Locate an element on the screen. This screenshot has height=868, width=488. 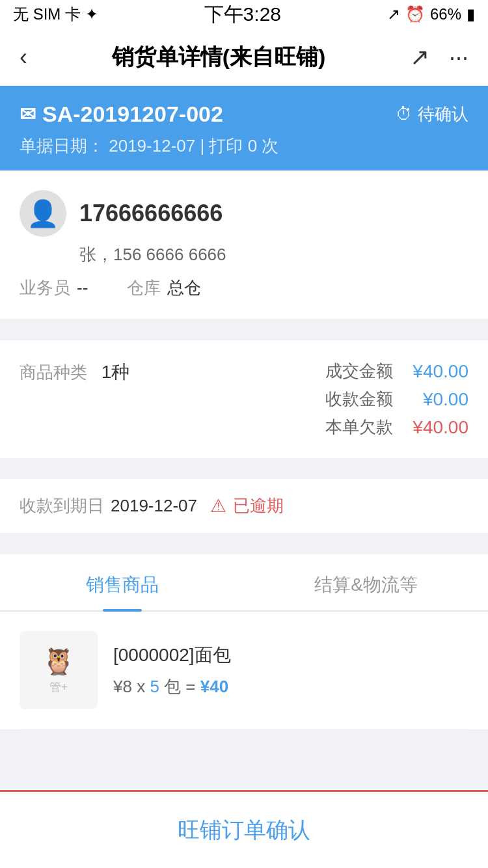
kind-value: 1种 is located at coordinates (116, 372).